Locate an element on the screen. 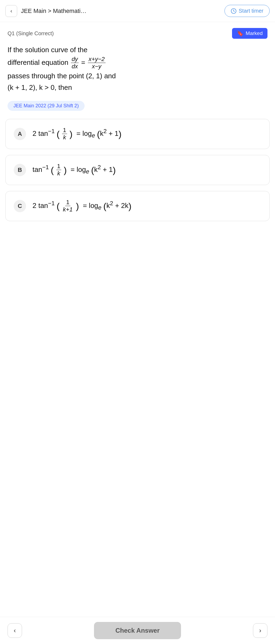 The width and height of the screenshot is (275, 644). question-line-1: If the solution curve of the is located at coordinates (138, 50).